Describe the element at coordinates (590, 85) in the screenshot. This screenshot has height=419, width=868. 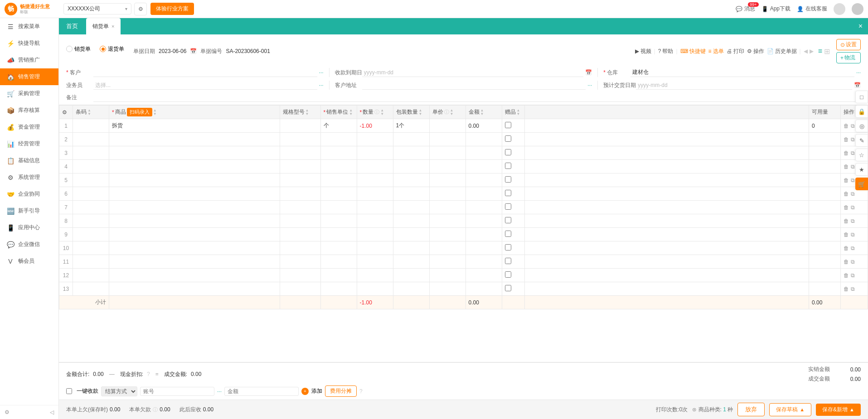
I see `address-ellipsis-icon: ···` at that location.